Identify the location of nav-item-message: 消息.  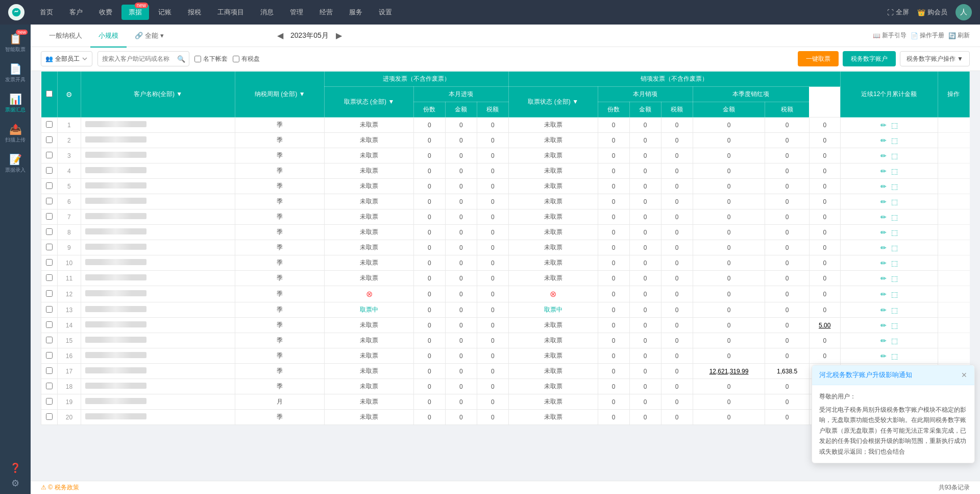
(267, 12).